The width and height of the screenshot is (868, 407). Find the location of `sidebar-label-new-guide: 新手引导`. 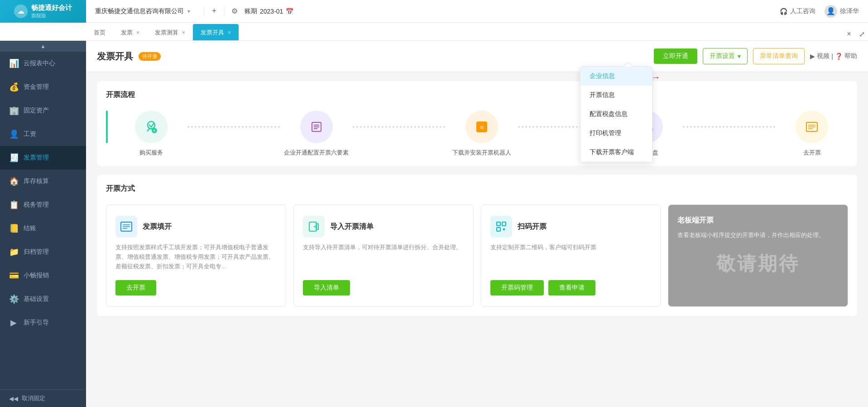

sidebar-label-new-guide: 新手引导 is located at coordinates (36, 323).